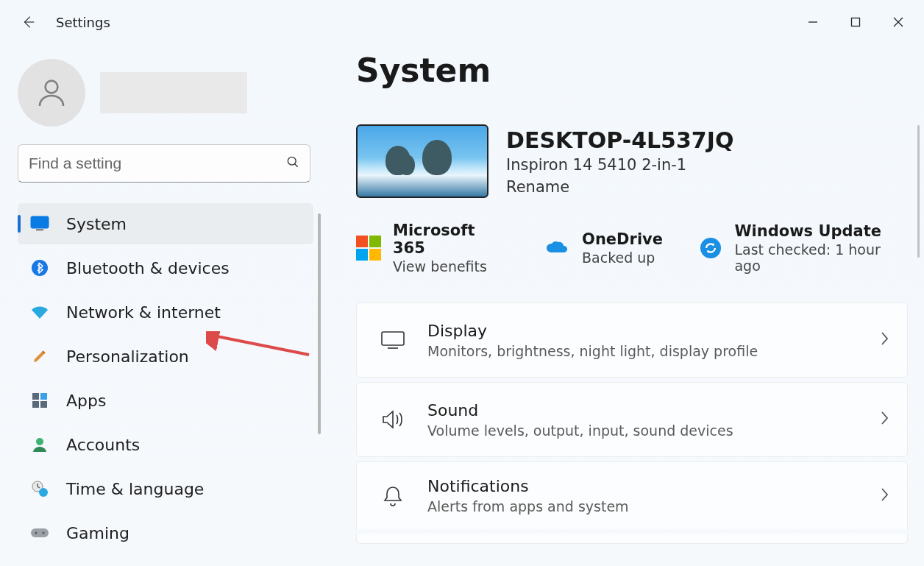  I want to click on device-wallpaper-thumb, so click(422, 161).